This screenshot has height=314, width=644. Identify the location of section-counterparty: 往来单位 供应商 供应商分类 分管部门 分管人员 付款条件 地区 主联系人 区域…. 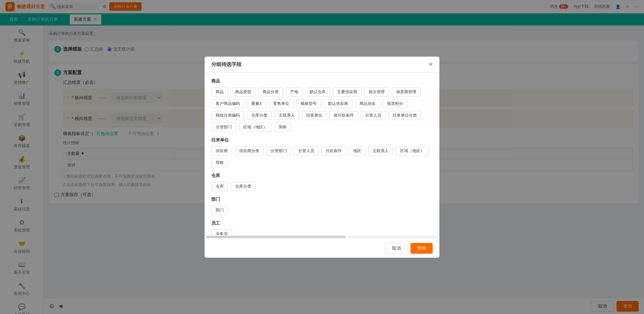
(322, 152).